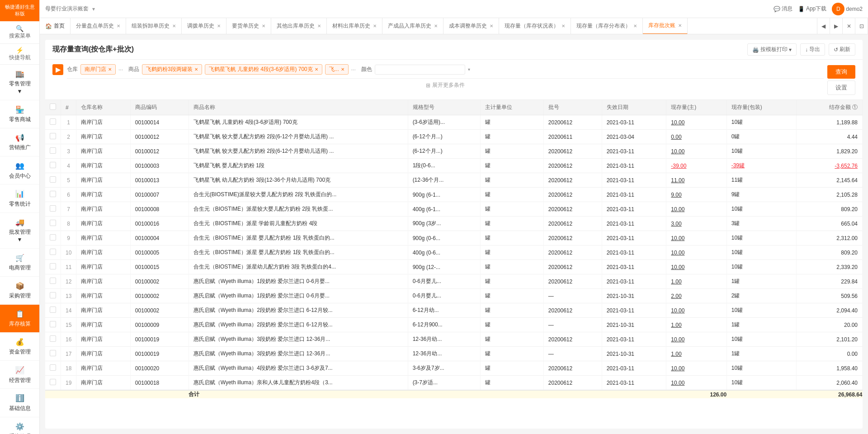  What do you see at coordinates (420, 70) in the screenshot?
I see `color-input` at bounding box center [420, 70].